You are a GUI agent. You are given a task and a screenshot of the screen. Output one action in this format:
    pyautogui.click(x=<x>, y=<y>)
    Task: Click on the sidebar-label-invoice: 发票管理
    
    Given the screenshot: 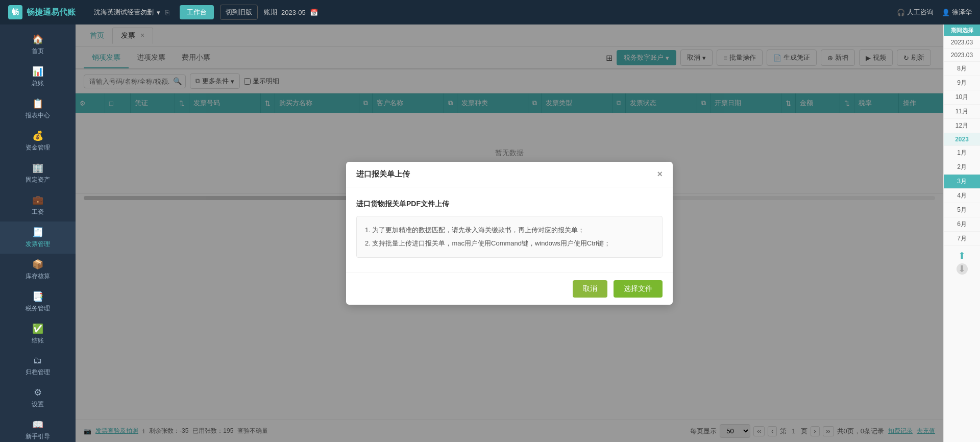 What is the action you would take?
    pyautogui.click(x=38, y=244)
    